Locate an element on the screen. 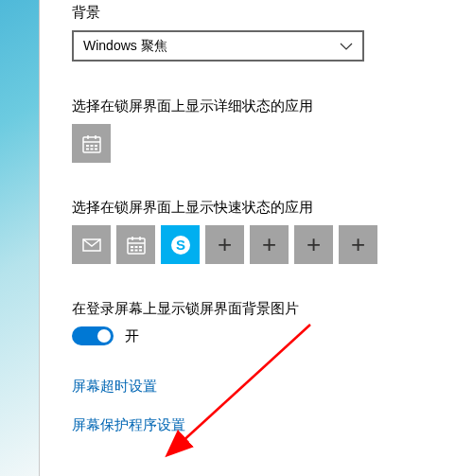 The width and height of the screenshot is (473, 476). chevron-down-icon is located at coordinates (346, 46).